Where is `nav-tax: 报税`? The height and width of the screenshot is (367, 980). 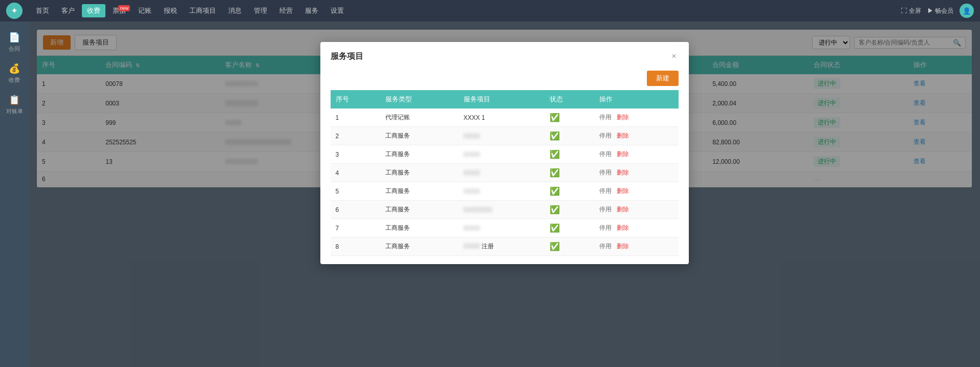
nav-tax: 报税 is located at coordinates (170, 11).